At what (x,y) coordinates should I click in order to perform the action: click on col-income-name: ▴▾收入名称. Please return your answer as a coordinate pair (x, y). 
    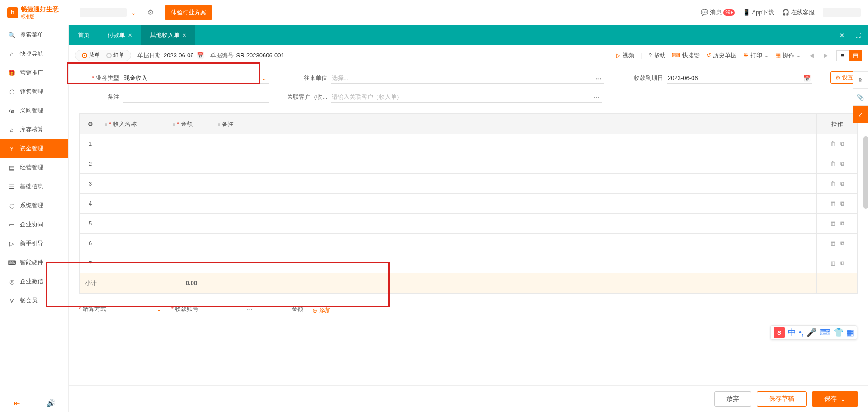
    Looking at the image, I should click on (135, 124).